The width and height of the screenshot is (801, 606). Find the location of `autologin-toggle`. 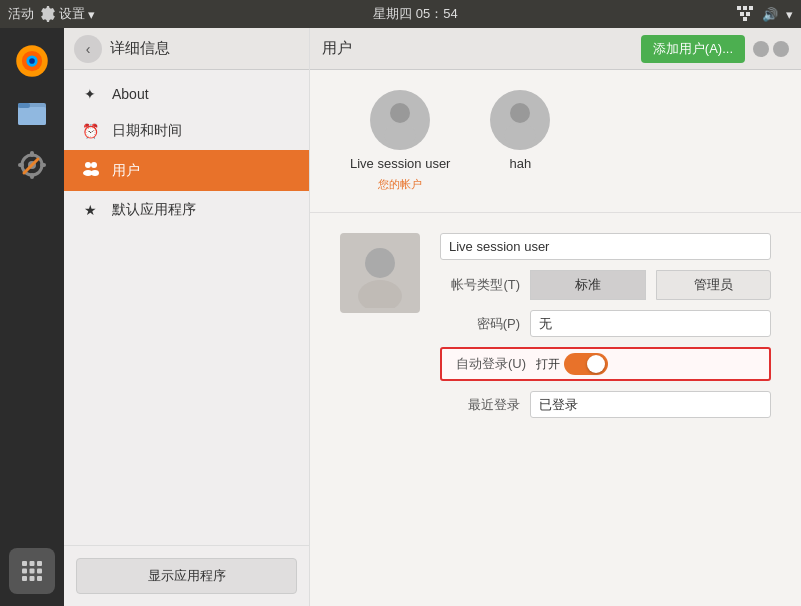

autologin-toggle is located at coordinates (586, 364).